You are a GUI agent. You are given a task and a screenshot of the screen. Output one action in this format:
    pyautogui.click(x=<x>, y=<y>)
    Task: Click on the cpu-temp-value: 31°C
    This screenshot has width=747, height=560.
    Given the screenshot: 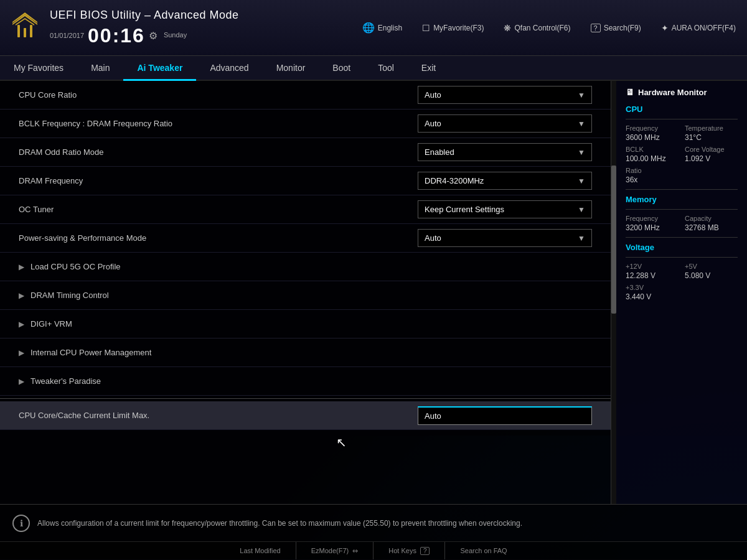 What is the action you would take?
    pyautogui.click(x=711, y=138)
    